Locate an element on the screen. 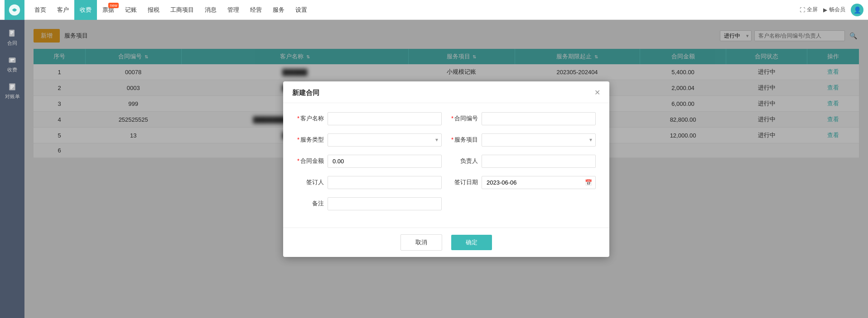 This screenshot has width=868, height=318. nav-settings: 设置 is located at coordinates (301, 10).